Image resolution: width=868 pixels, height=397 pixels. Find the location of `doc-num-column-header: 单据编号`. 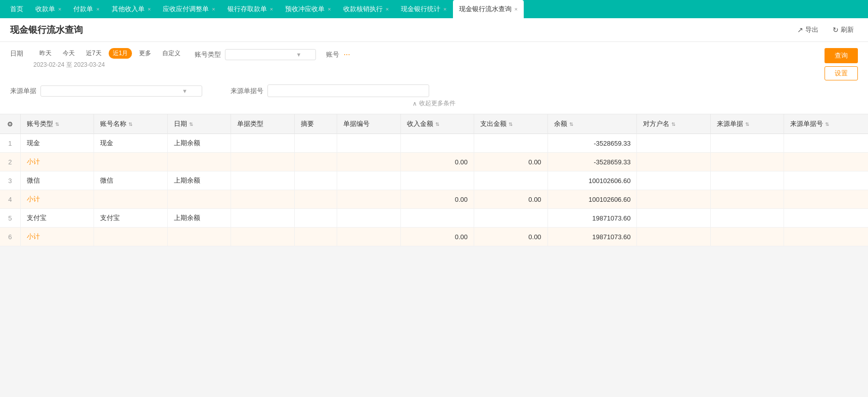

doc-num-column-header: 单据编号 is located at coordinates (369, 124).